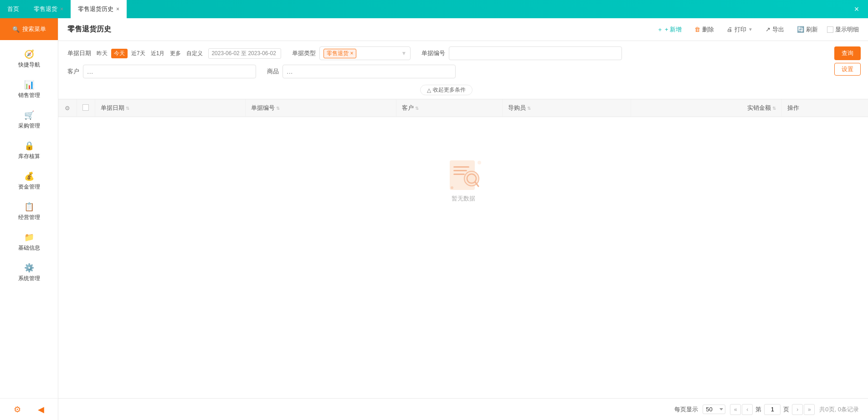 The width and height of the screenshot is (868, 420). Describe the element at coordinates (775, 30) in the screenshot. I see `export-button: ↗ 导出` at that location.